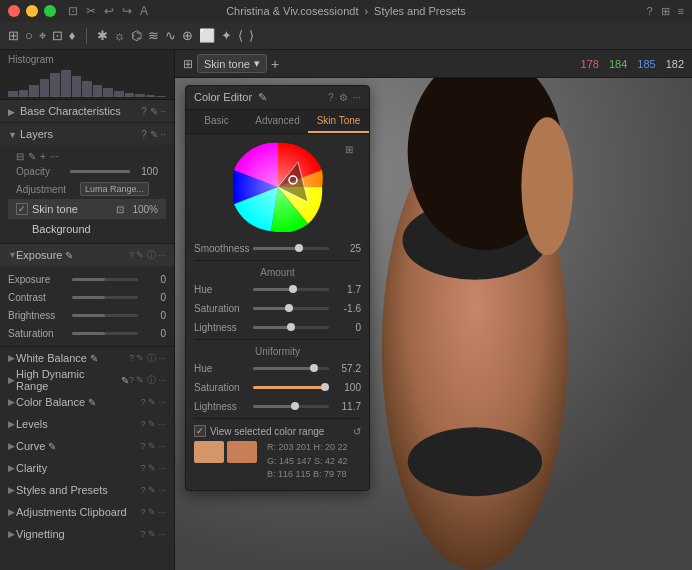 This screenshot has height=570, width=692. Describe the element at coordinates (91, 11) in the screenshot. I see `title-icon-2: ✂` at that location.